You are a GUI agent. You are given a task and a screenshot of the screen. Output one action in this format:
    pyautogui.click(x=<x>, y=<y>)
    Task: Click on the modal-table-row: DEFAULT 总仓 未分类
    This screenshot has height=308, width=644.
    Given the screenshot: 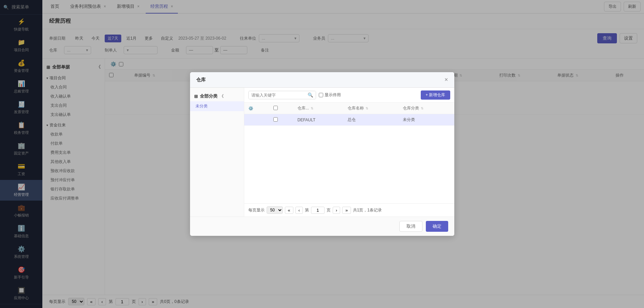 What is the action you would take?
    pyautogui.click(x=349, y=120)
    